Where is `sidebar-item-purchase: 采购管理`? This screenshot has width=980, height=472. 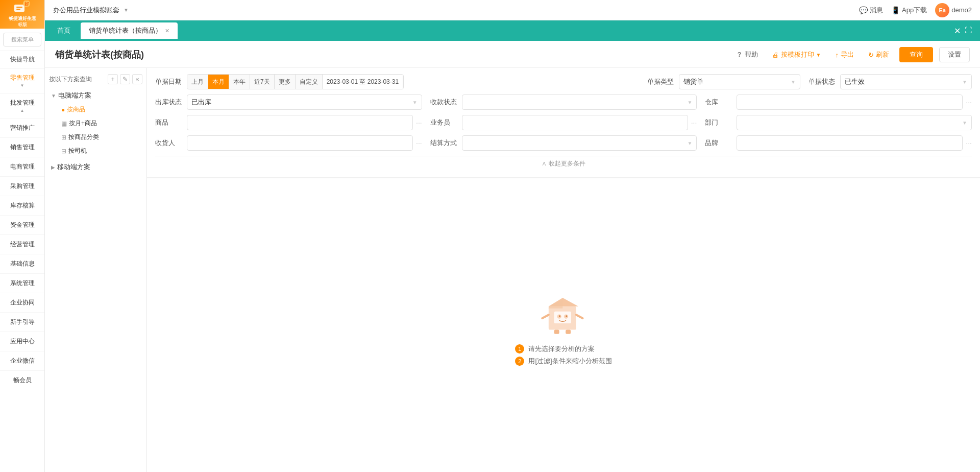
sidebar-item-purchase: 采购管理 is located at coordinates (22, 186).